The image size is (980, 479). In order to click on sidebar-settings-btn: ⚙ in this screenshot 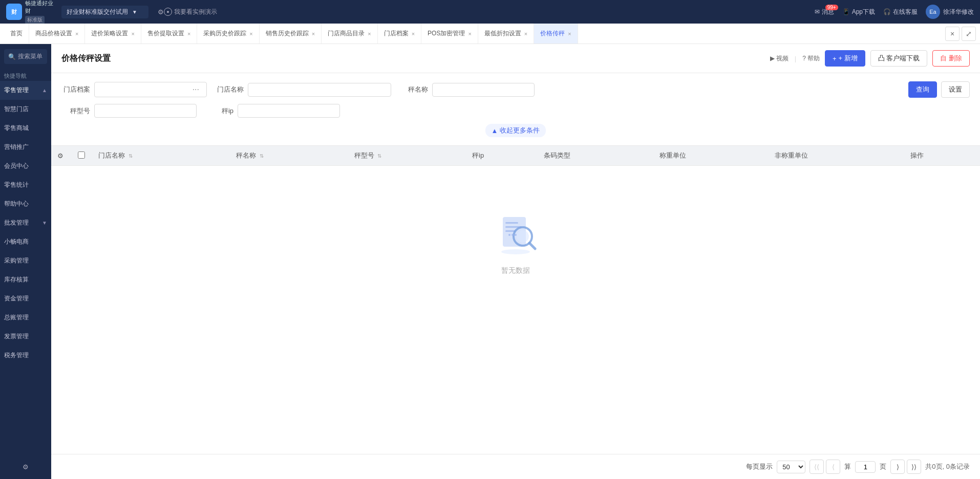, I will do `click(26, 467)`.